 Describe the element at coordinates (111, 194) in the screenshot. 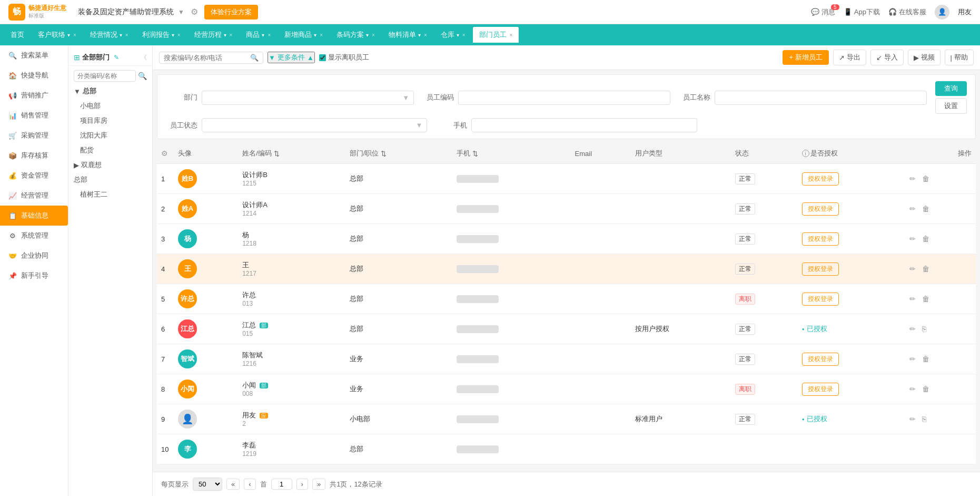

I see `dept-item-zhishu: 植树王二` at that location.